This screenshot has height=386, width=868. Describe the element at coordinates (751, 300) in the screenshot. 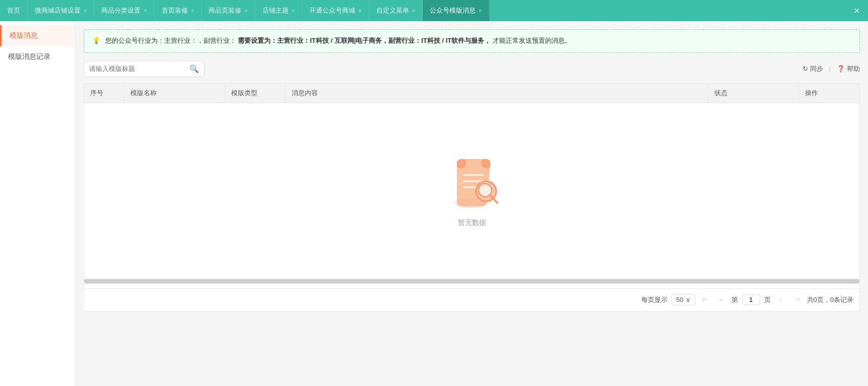

I see `page-number-input` at that location.